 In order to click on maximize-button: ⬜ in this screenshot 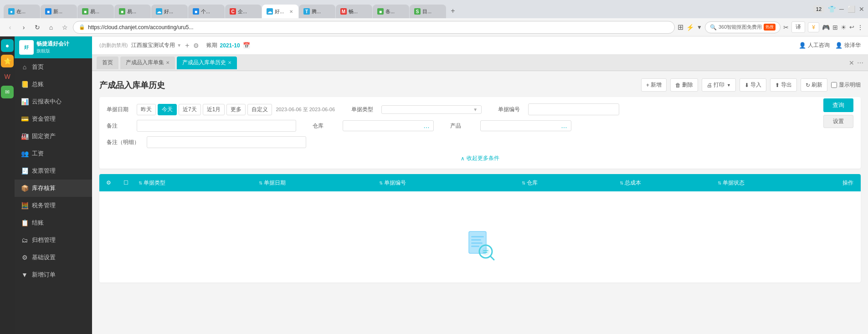, I will do `click(851, 9)`.